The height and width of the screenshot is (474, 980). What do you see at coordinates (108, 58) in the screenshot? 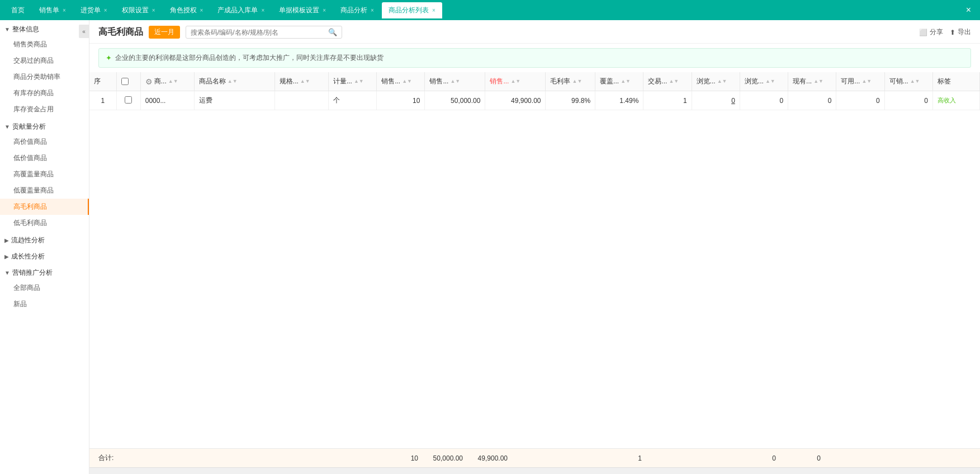
I see `info-icon: ✦` at bounding box center [108, 58].